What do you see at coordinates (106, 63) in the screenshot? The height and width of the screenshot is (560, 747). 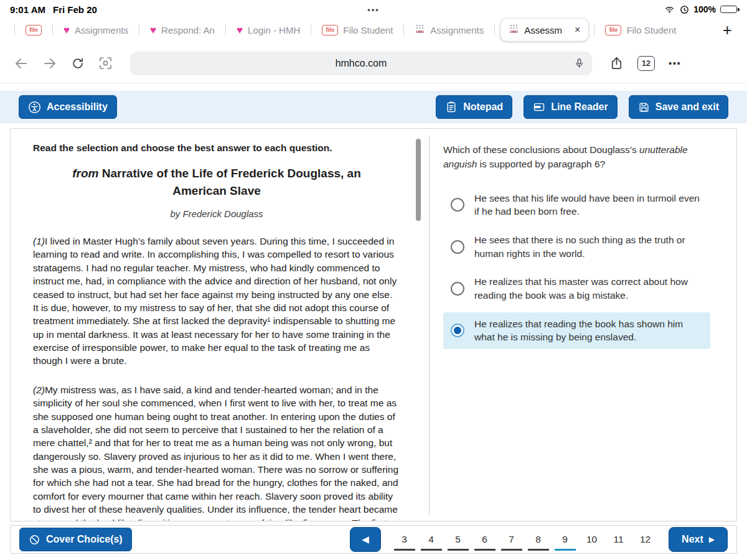 I see `viewfinder-icon` at bounding box center [106, 63].